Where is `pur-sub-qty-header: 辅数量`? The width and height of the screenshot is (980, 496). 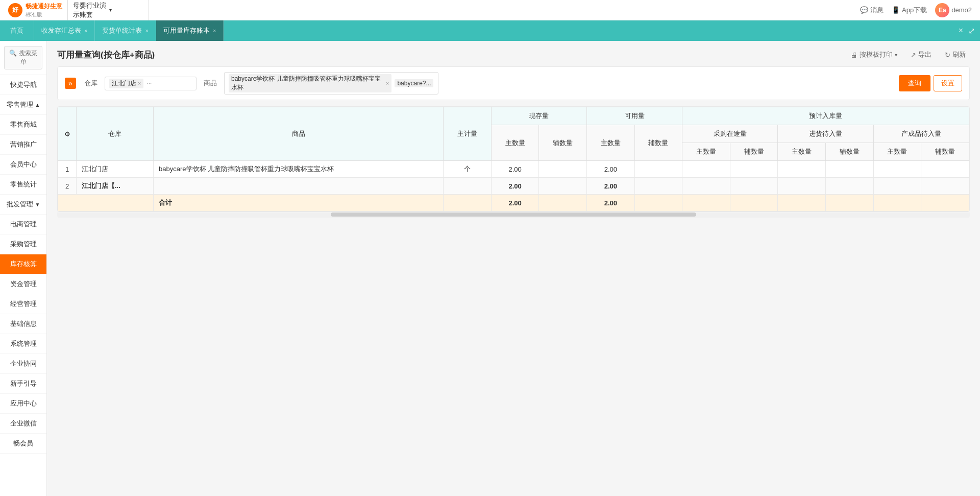 pur-sub-qty-header: 辅数量 is located at coordinates (754, 152).